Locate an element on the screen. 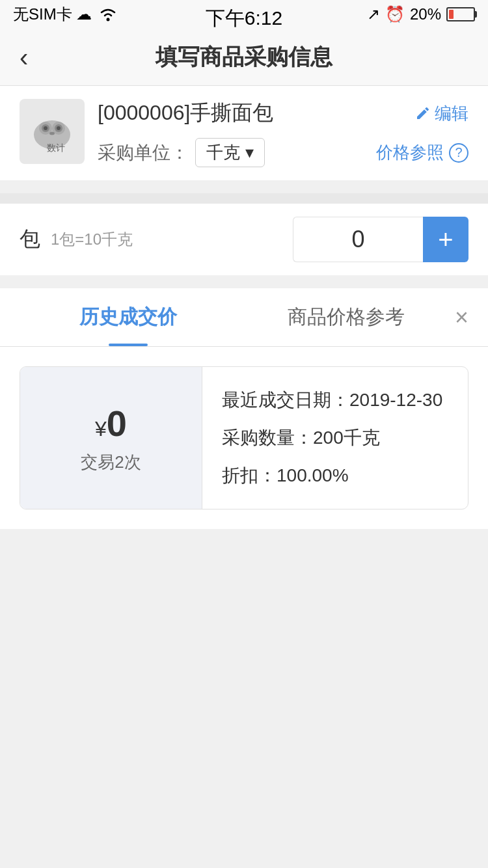 This screenshot has width=488, height=868. svg-text: 数计 is located at coordinates (56, 148).